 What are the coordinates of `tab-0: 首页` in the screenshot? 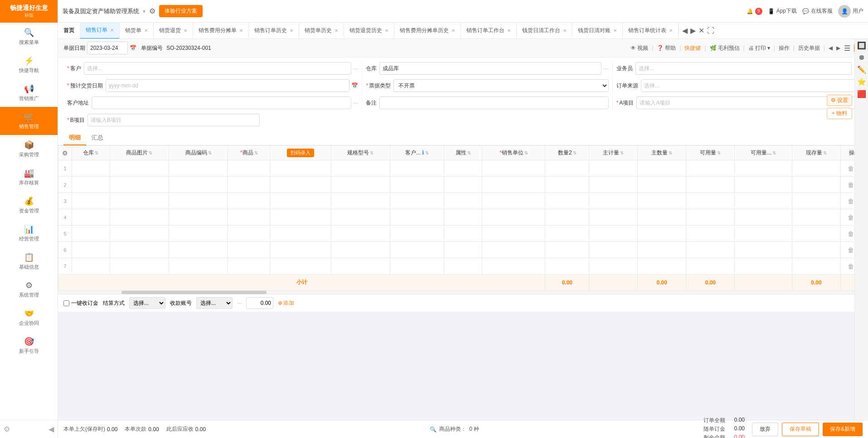 It's located at (69, 31).